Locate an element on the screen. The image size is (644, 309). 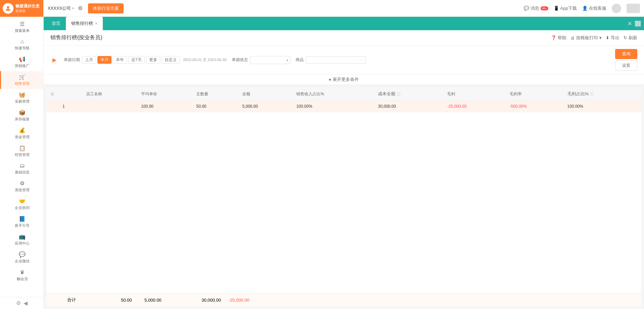
sidebar-item-vip: ♛ 畅会员 is located at coordinates (22, 275).